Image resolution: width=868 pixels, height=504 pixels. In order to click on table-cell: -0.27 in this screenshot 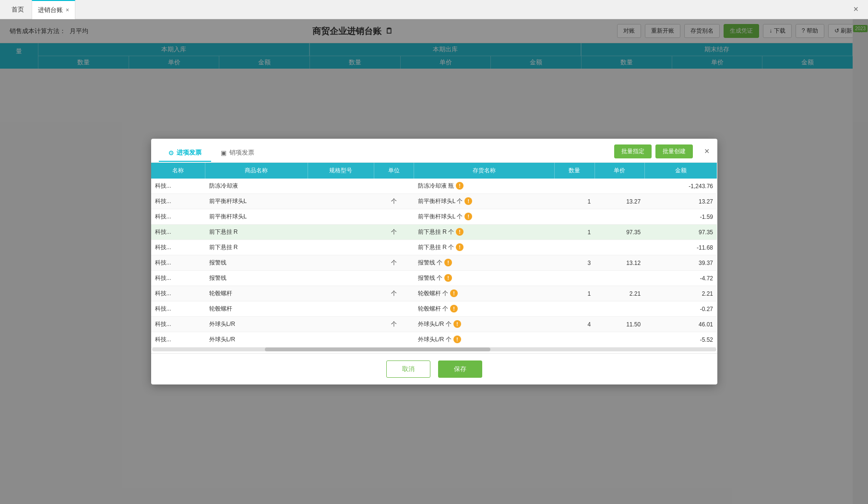, I will do `click(680, 309)`.